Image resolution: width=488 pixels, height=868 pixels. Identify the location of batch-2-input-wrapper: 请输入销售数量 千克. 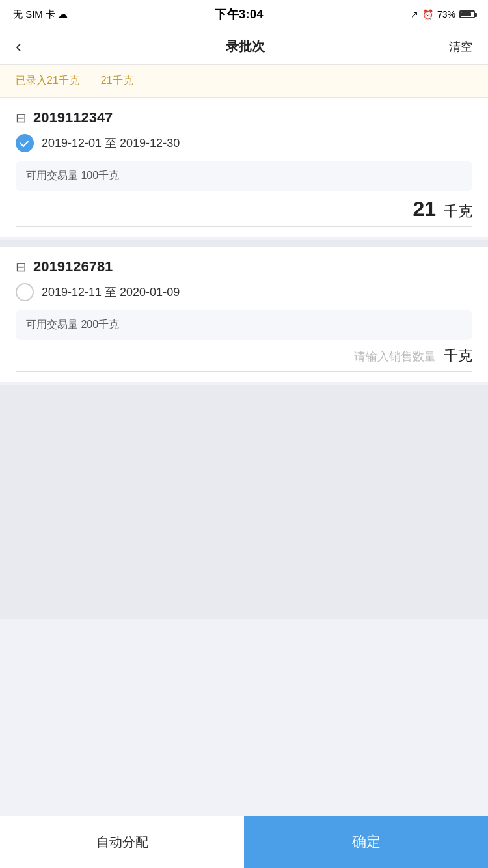
(244, 360).